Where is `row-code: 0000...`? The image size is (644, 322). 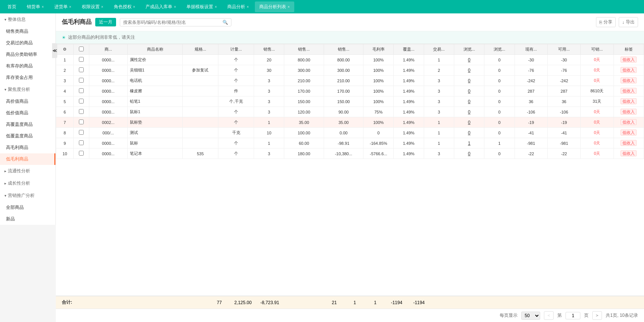 row-code: 0000... is located at coordinates (108, 154).